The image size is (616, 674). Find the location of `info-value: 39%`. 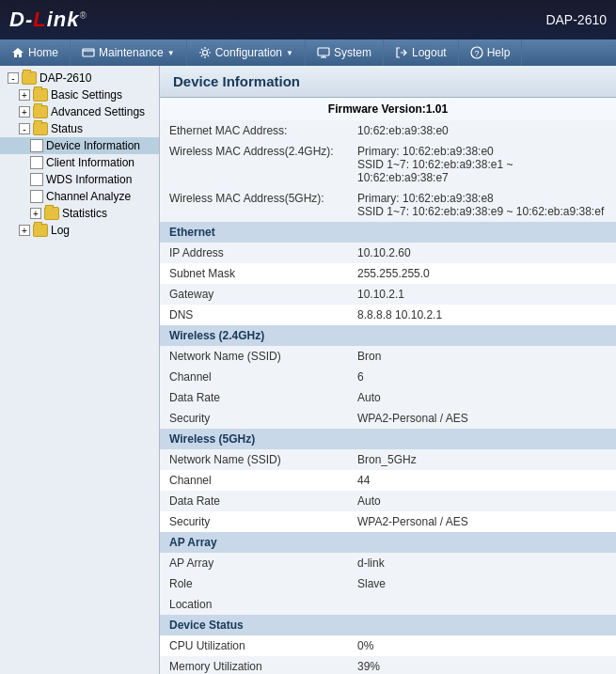

info-value: 39% is located at coordinates (482, 666).